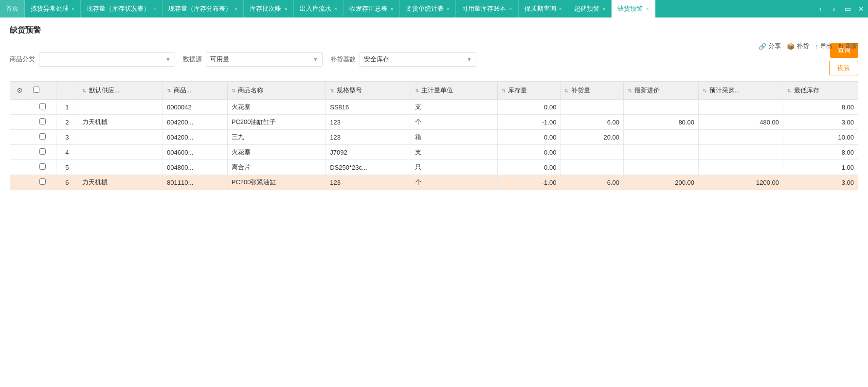  Describe the element at coordinates (276, 183) in the screenshot. I see `row-goods-name-5: PC200张紧油缸` at that location.